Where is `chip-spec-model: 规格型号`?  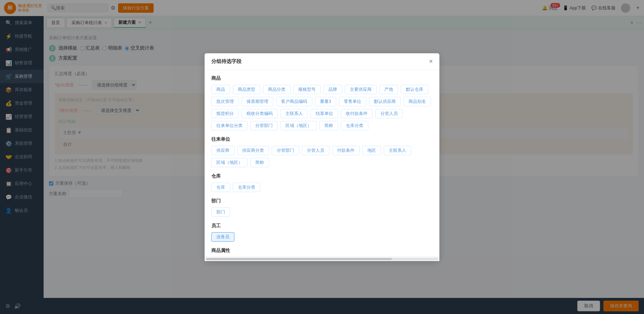 chip-spec-model: 规格型号 is located at coordinates (307, 89).